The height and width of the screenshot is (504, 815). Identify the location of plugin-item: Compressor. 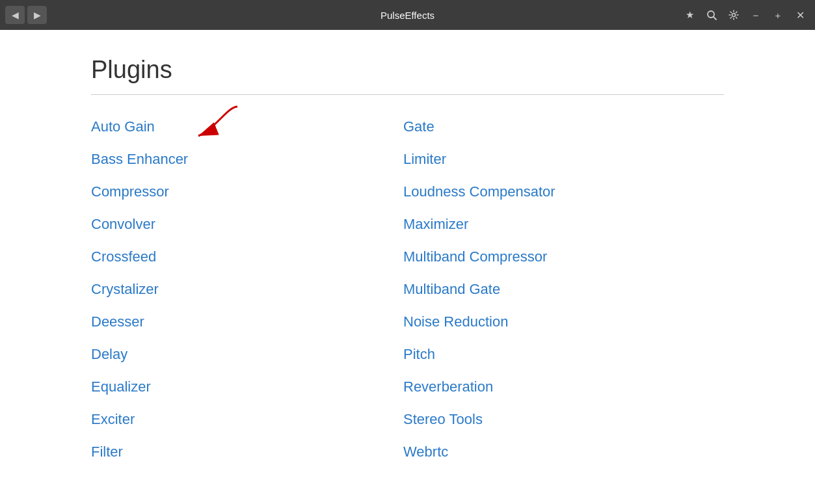
(247, 192).